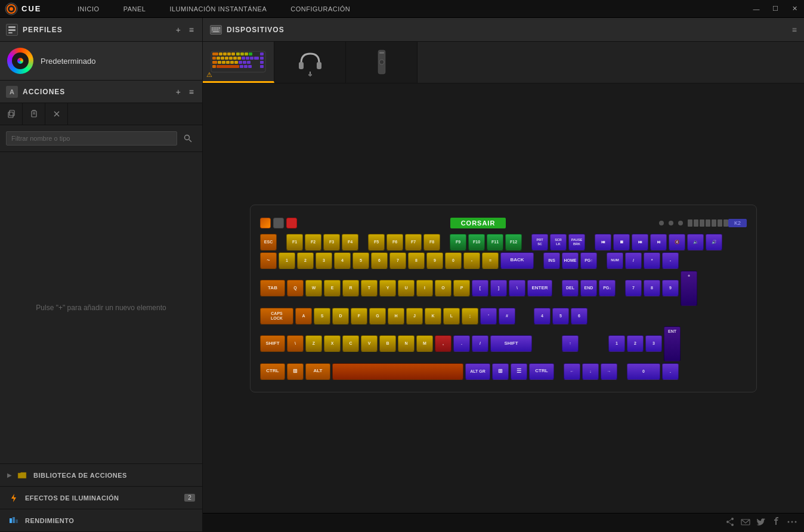 This screenshot has height=532, width=804. Describe the element at coordinates (88, 8) in the screenshot. I see `nav-inicio: INICIO` at that location.